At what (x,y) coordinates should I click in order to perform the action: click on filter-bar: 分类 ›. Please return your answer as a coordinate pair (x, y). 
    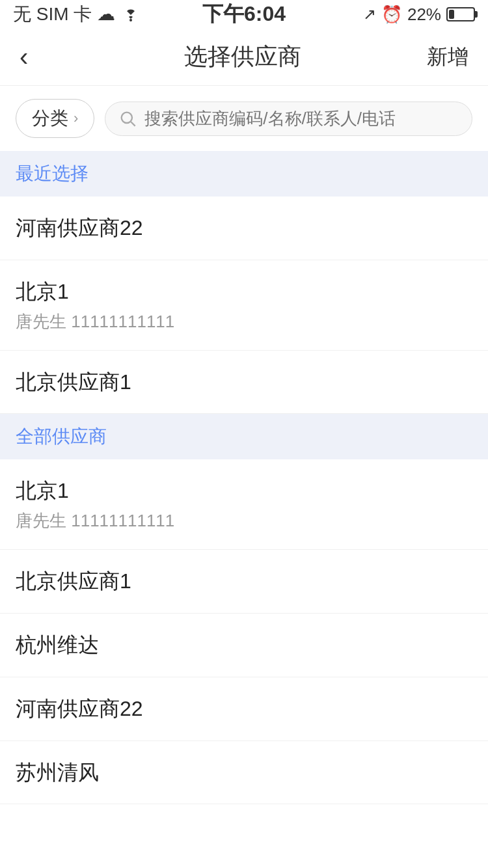
    Looking at the image, I should click on (244, 118).